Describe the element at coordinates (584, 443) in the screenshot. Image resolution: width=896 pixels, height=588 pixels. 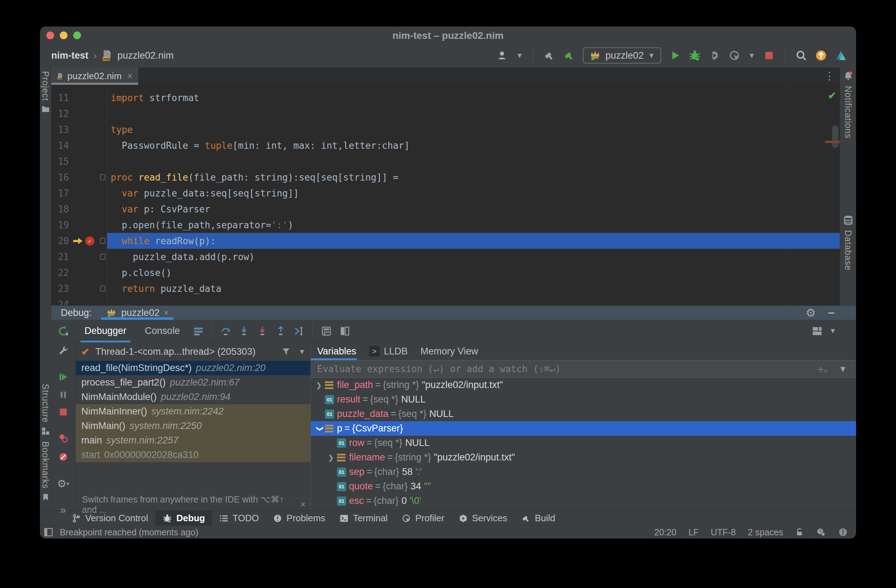
I see `variable-row: 01row={seq *}NULL` at that location.